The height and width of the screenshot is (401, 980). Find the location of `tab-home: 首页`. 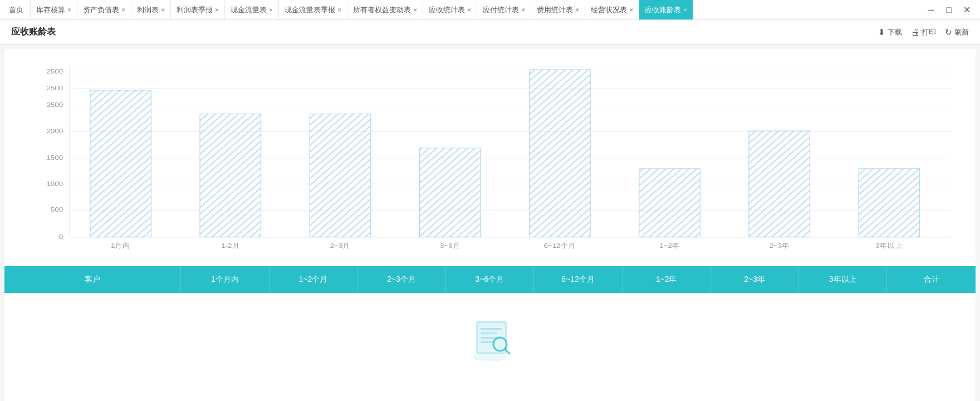

tab-home: 首页 is located at coordinates (17, 10).